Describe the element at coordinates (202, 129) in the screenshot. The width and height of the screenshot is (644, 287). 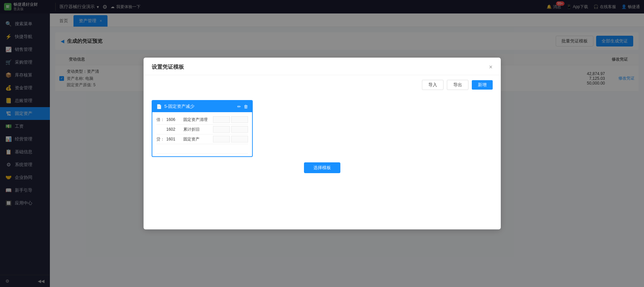
I see `template-entry-2: 1602 累计折旧` at that location.